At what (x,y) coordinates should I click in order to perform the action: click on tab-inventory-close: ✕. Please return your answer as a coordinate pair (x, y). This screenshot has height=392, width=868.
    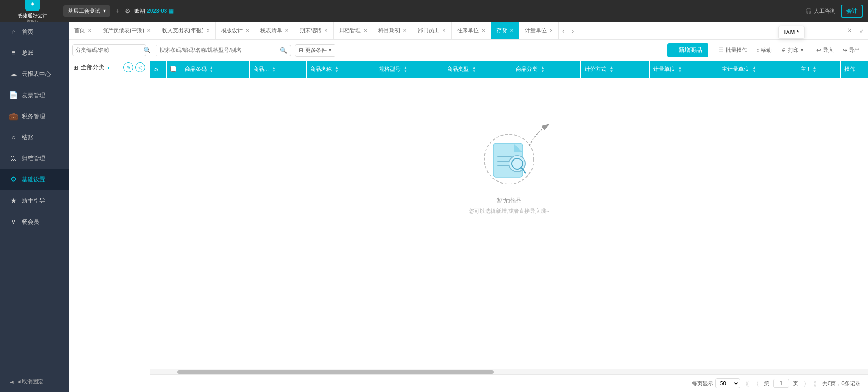
    Looking at the image, I should click on (512, 31).